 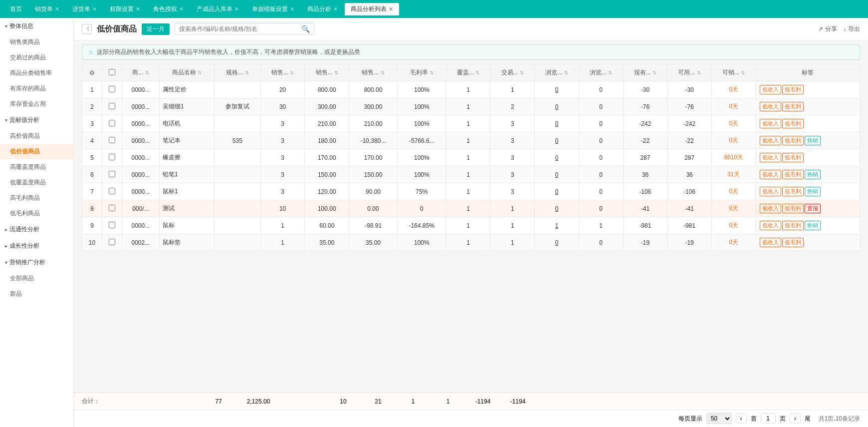 What do you see at coordinates (217, 9) in the screenshot?
I see `nav-item-product-entry: 产成品入库单 ✕` at bounding box center [217, 9].